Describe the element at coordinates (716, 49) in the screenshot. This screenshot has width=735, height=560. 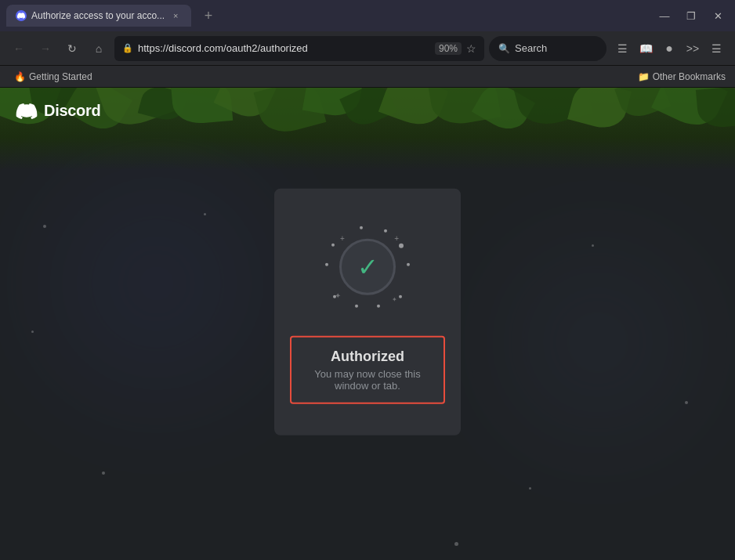
I see `menu-icon: ☰` at that location.